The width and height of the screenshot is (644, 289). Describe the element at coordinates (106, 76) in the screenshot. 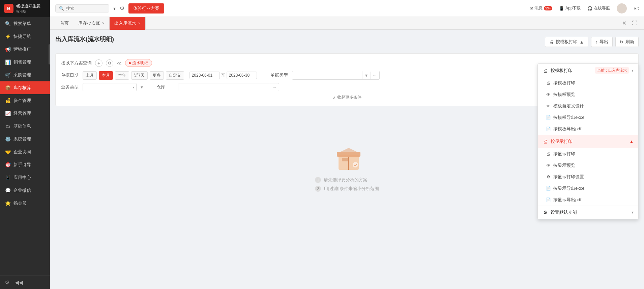

I see `date-btn-this-month: 本月` at that location.